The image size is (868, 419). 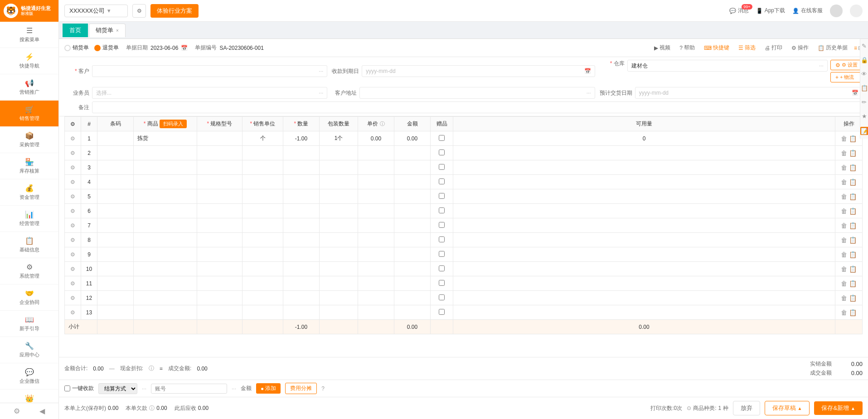 What do you see at coordinates (29, 350) in the screenshot?
I see `sidebar-item-apps: 🔧 应用中心` at bounding box center [29, 350].